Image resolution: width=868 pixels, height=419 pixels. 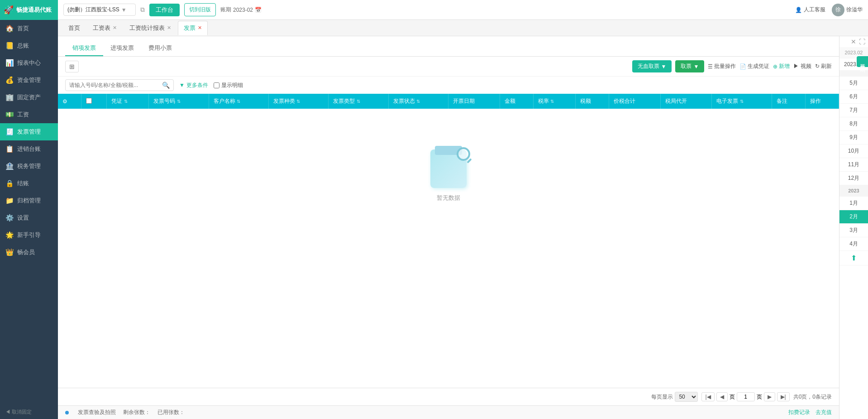 What do you see at coordinates (745, 397) in the screenshot?
I see `page-nav: |◀ ◀ 页 1 页 ▶ ▶|` at bounding box center [745, 397].